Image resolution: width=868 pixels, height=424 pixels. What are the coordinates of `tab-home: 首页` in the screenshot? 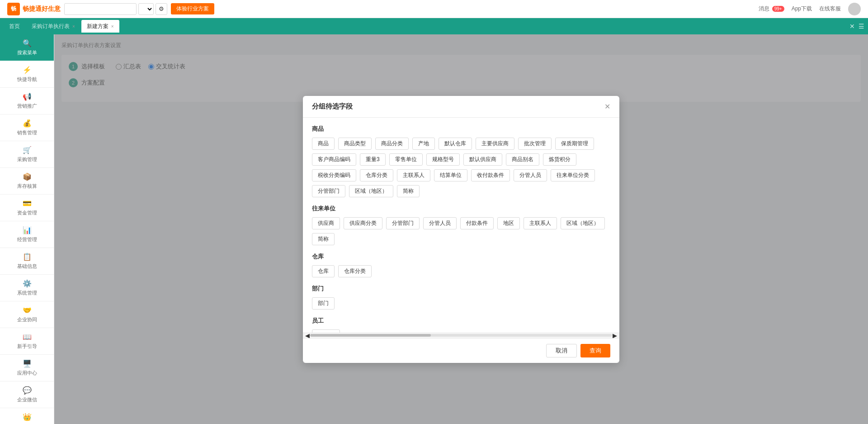 It's located at (14, 26).